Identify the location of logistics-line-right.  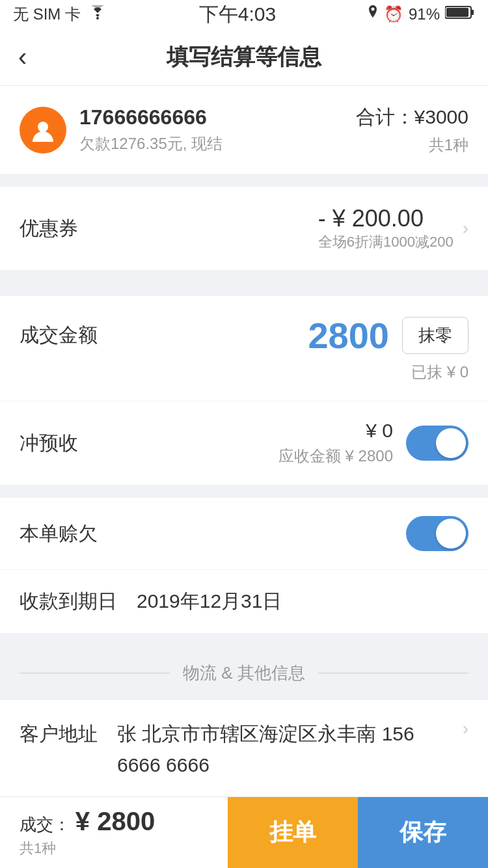
(393, 673).